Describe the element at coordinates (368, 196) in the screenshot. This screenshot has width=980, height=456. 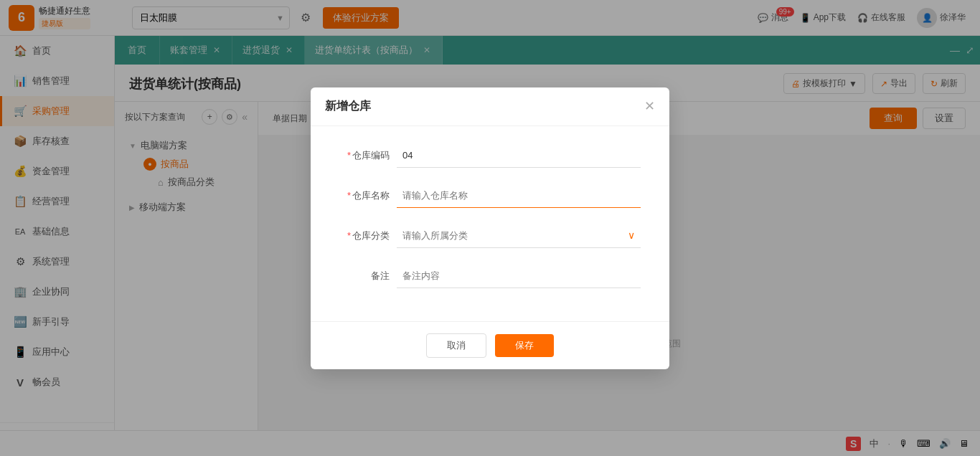
I see `name-label: 仓库名称` at that location.